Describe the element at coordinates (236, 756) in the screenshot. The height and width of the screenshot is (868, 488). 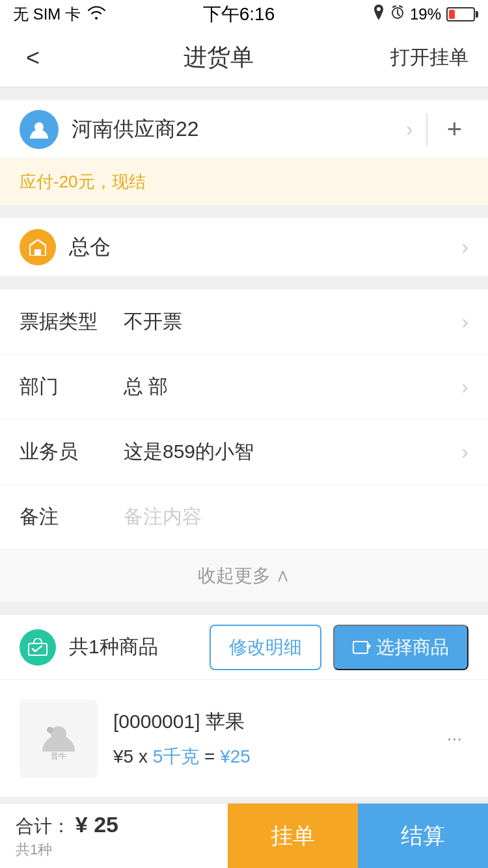
I see `product-total: ¥25` at that location.